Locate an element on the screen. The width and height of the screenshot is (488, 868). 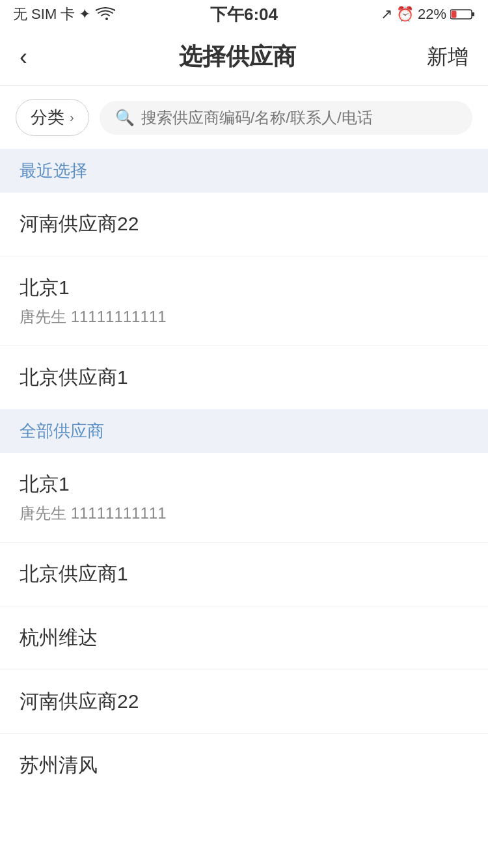
all-item-4: 苏州清风 is located at coordinates (244, 765).